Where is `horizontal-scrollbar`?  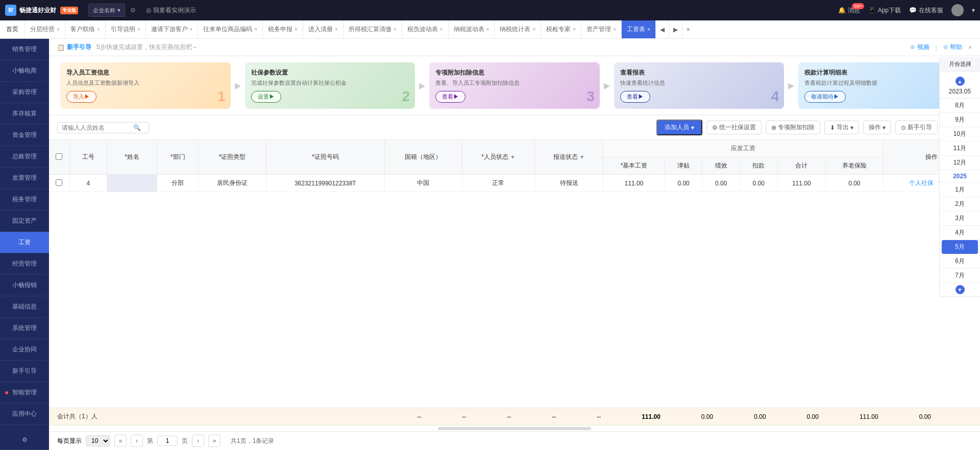 horizontal-scrollbar is located at coordinates (514, 429).